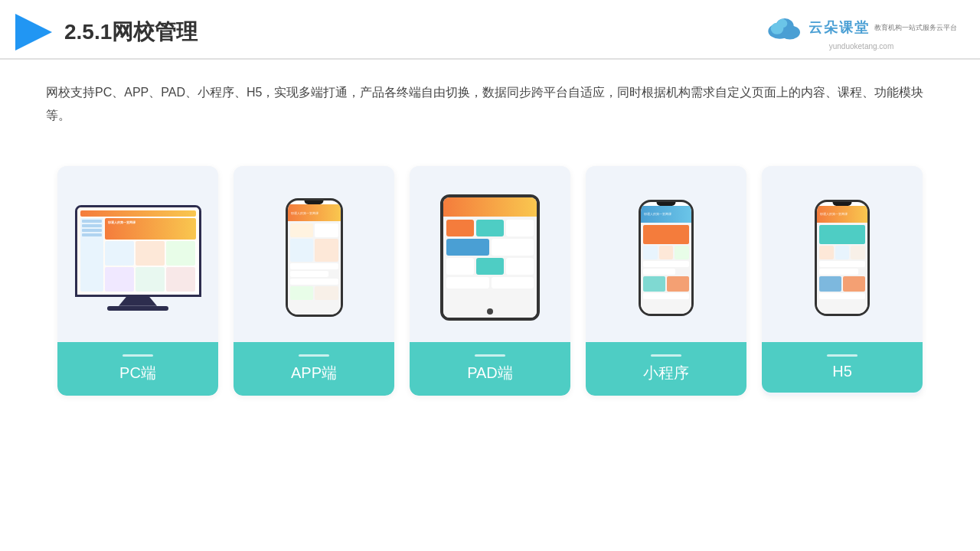 The width and height of the screenshot is (980, 551). I want to click on header-left: 2.5.1网校管理, so click(106, 32).